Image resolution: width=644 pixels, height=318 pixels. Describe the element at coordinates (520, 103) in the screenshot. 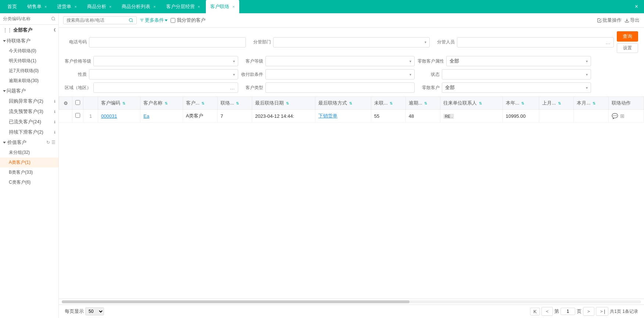

I see `col-current-year: 本年... ⇅` at that location.